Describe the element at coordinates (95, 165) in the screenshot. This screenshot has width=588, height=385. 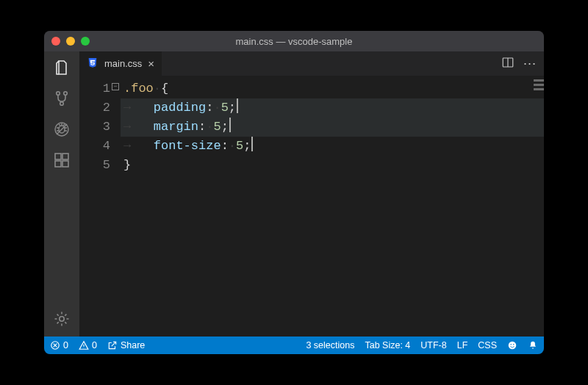
I see `line-number: 5` at that location.